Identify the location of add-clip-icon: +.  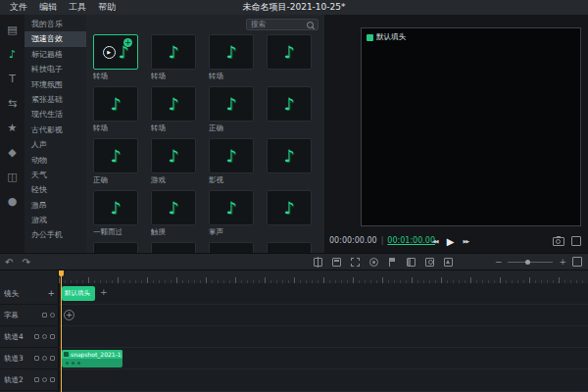
(104, 292).